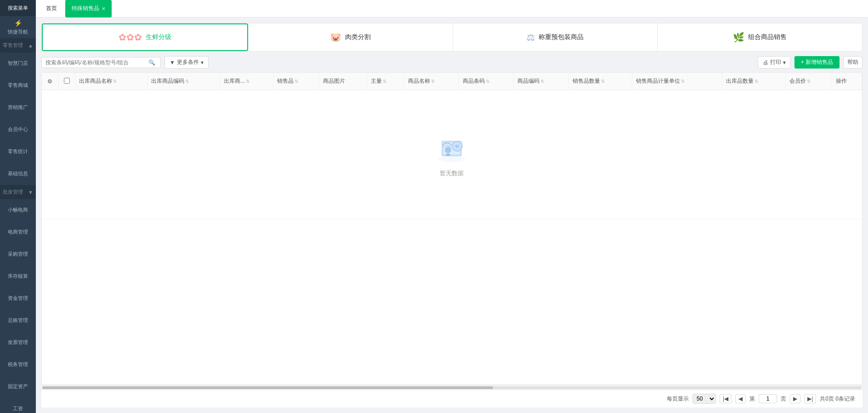 The image size is (868, 413). What do you see at coordinates (754, 81) in the screenshot?
I see `col-outstock-qty: 出库品数量⇅` at bounding box center [754, 81].